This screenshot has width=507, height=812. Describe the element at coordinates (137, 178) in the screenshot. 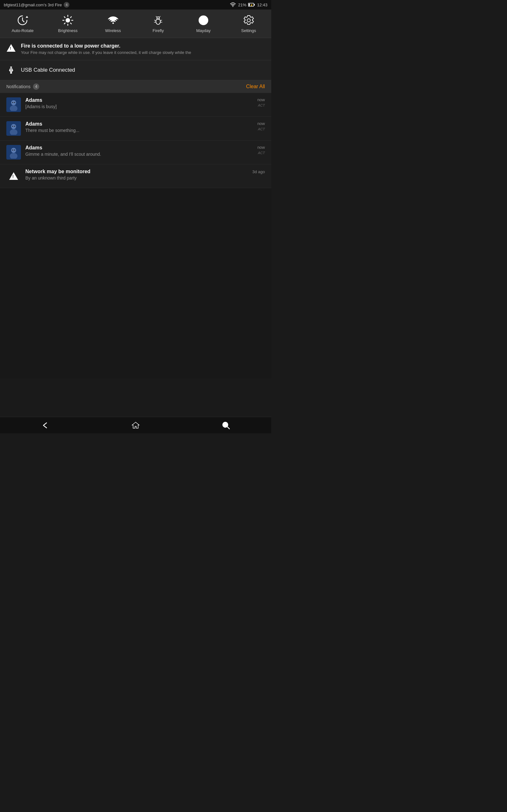

I see `network-desc: By an unknown third party` at that location.